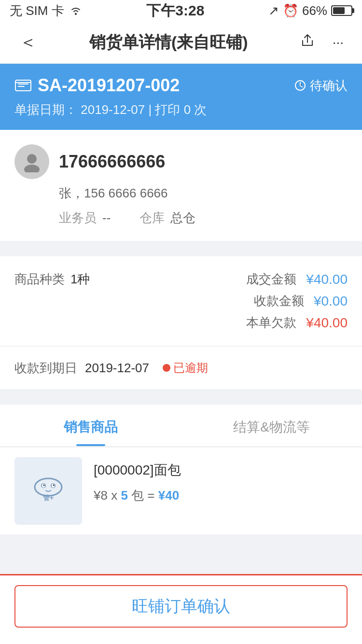 The width and height of the screenshot is (362, 644). Describe the element at coordinates (175, 11) in the screenshot. I see `status-time: 下午3:28` at that location.